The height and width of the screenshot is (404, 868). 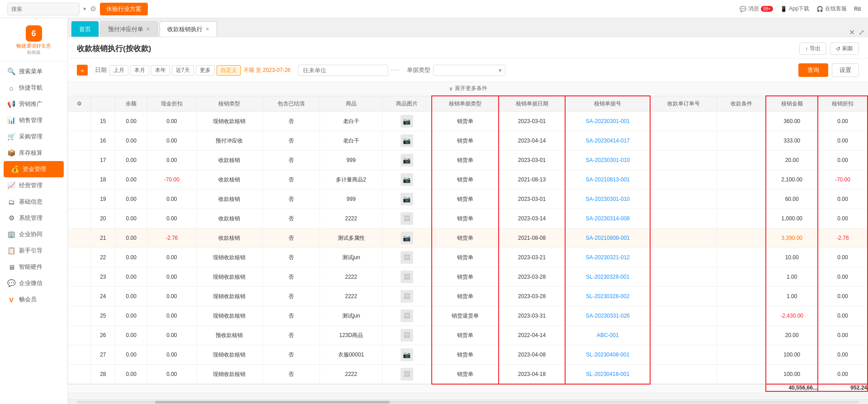 I want to click on sidebar-item-search: 🔍 搜索菜单, so click(x=33, y=71).